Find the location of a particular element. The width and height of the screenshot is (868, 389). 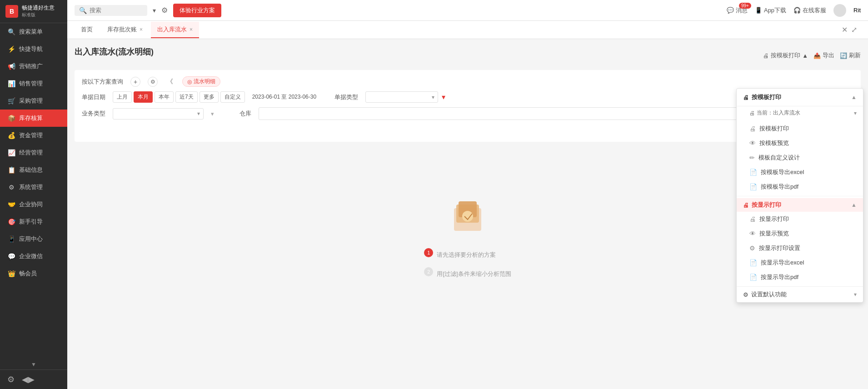

sidebar-scroll-down: ▼ is located at coordinates (34, 364).